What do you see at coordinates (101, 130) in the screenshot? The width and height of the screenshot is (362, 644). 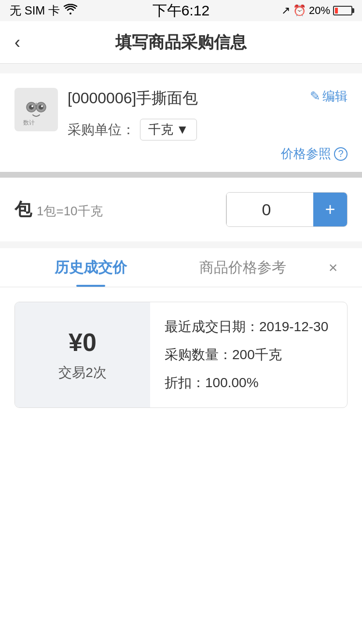 I see `unit-label: 采购单位：` at bounding box center [101, 130].